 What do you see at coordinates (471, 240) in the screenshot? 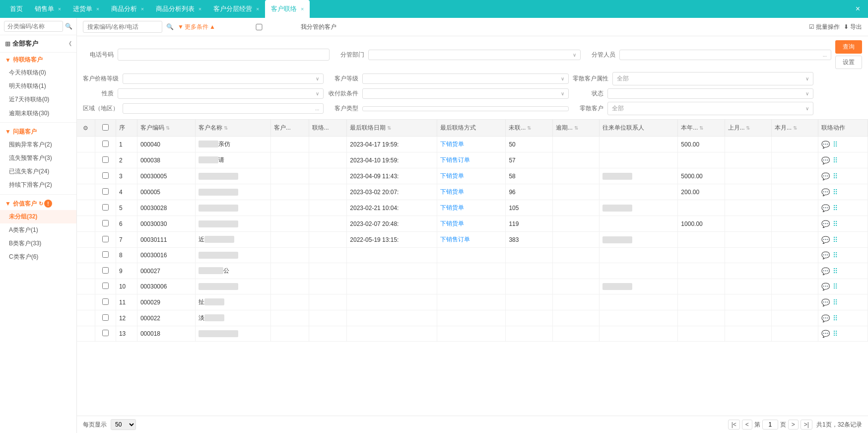
I see `row-last-contact-method: 下销售订单` at bounding box center [471, 240].